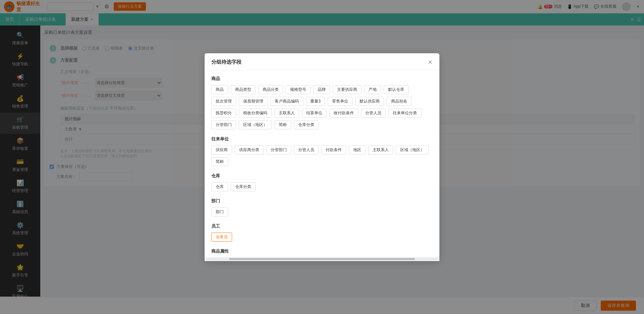 Image resolution: width=644 pixels, height=314 pixels. Describe the element at coordinates (357, 150) in the screenshot. I see `tag-district: 地区` at that location.